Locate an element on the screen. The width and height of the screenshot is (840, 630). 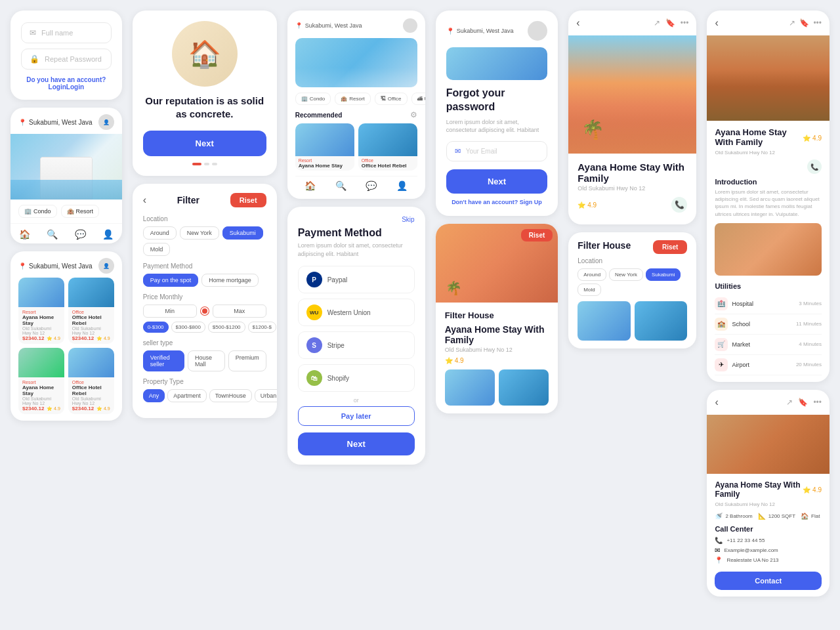
payment-next-button: Next is located at coordinates (356, 444).